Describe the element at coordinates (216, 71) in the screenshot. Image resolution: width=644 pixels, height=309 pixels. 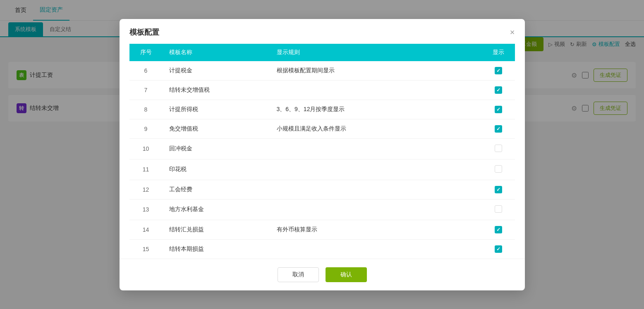
I see `cell-name-0: 计提税金` at that location.